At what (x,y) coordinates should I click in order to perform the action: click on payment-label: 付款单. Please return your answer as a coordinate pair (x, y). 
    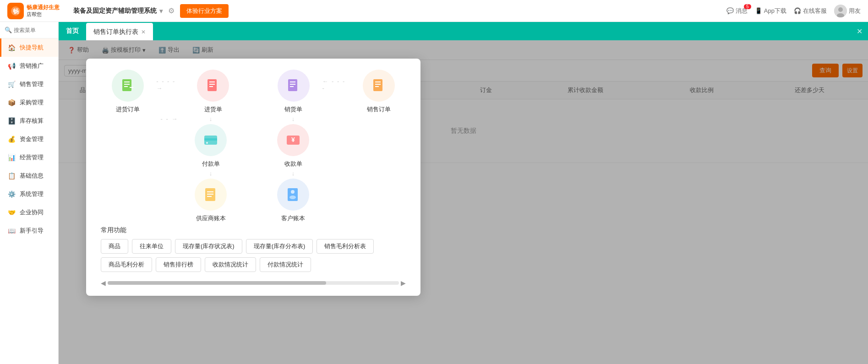
    Looking at the image, I should click on (211, 164).